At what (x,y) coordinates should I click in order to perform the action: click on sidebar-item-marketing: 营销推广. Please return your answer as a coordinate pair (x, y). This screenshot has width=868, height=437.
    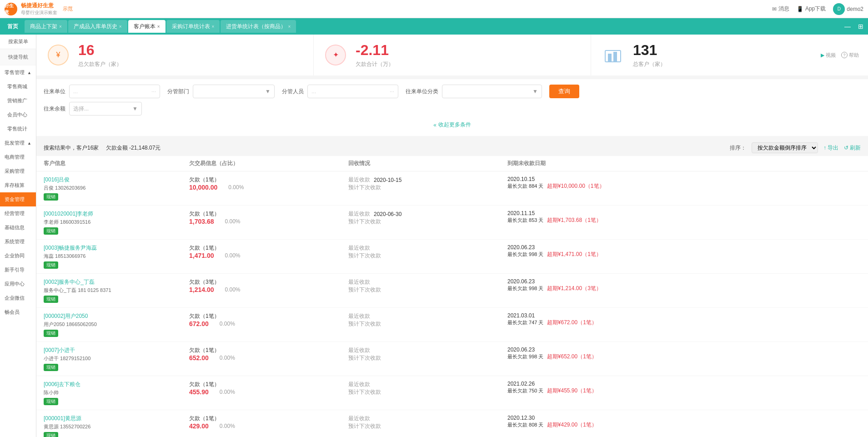
    Looking at the image, I should click on (18, 101).